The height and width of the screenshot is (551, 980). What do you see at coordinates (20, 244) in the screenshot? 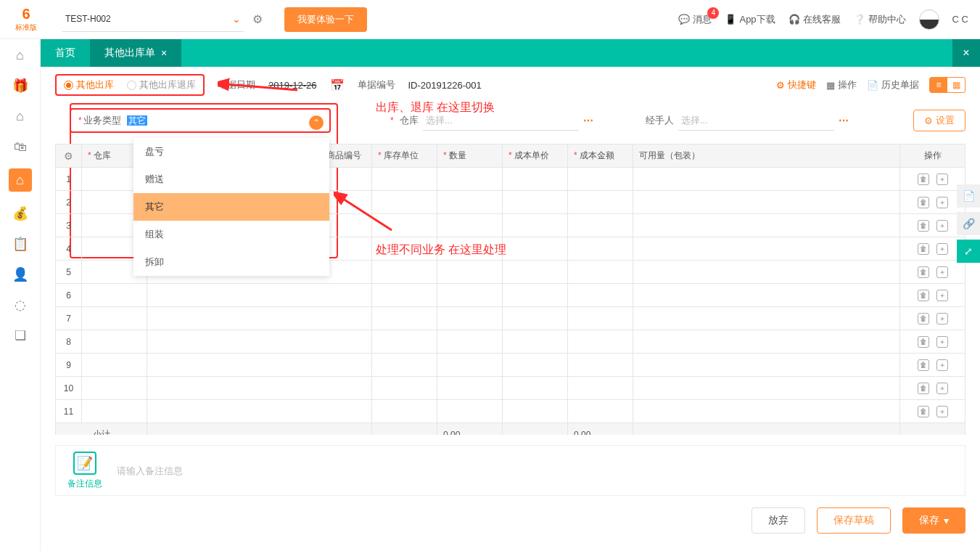
I see `nav-clipboard-icon: 📋` at bounding box center [20, 244].